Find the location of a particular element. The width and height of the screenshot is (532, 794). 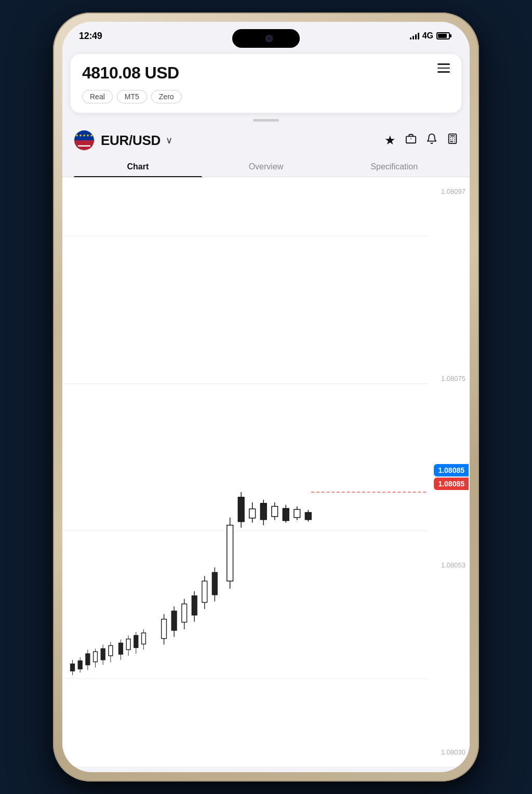

symbol-name-group: EUR/USD ∨ is located at coordinates (137, 140).